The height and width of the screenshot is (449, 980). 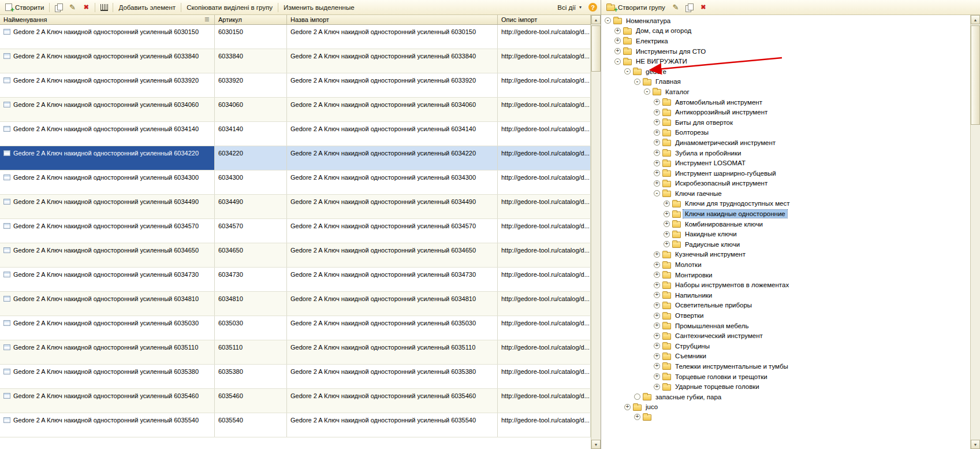 I want to click on column-header-name: Найменування ≣, so click(x=107, y=20).